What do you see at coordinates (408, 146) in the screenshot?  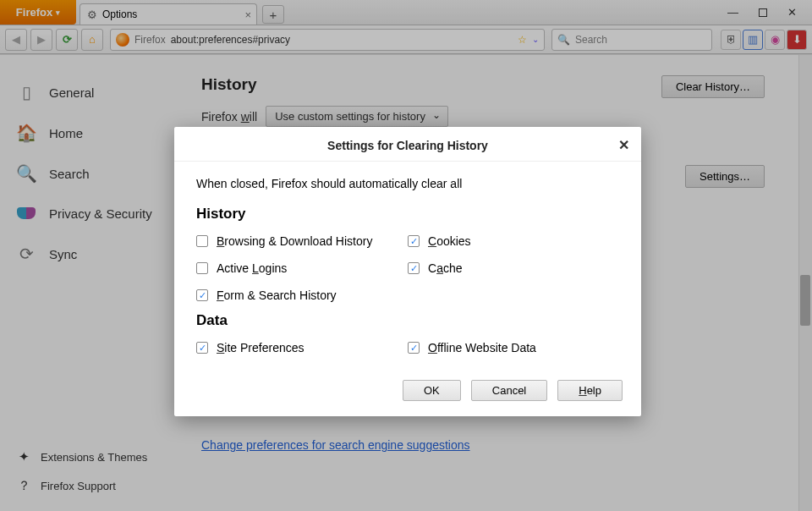 I see `dialog-title: Settings for Clearing History` at bounding box center [408, 146].